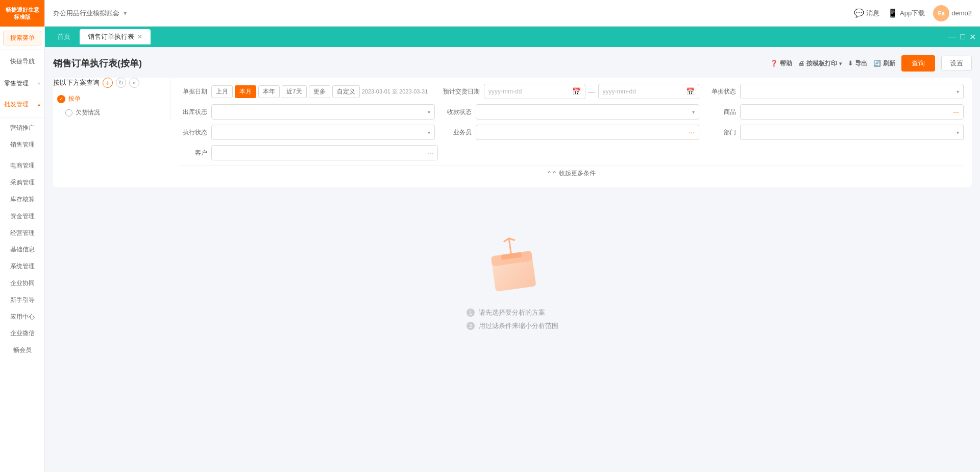  Describe the element at coordinates (867, 13) in the screenshot. I see `message-button: 💬 消息` at that location.